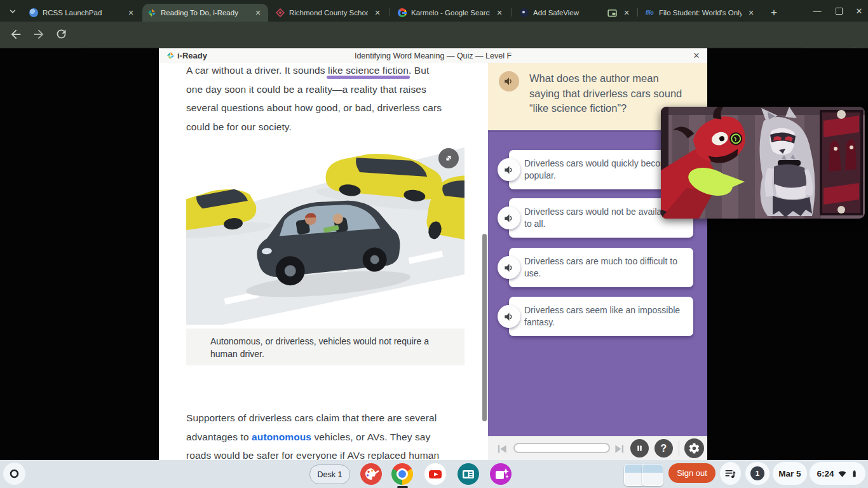 Image resolution: width=868 pixels, height=488 pixels. What do you see at coordinates (825, 474) in the screenshot?
I see `clock-label: 6:24` at bounding box center [825, 474].